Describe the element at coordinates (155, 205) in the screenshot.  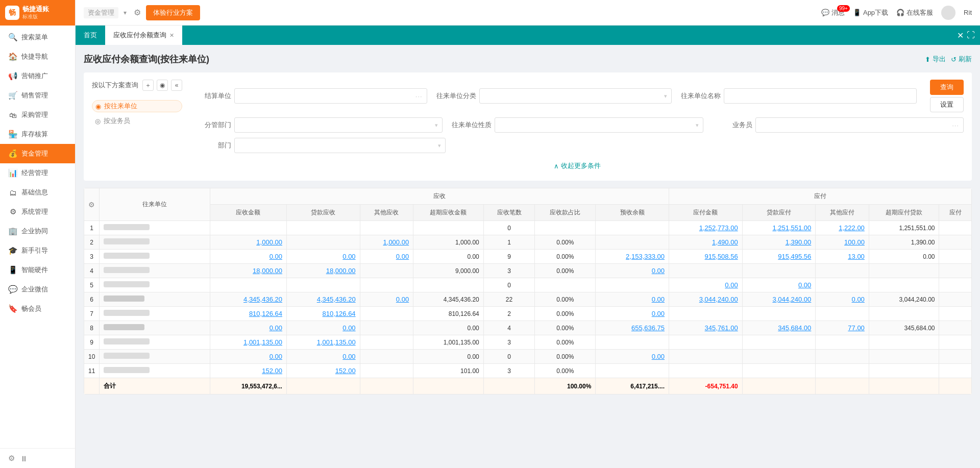
I see `th-company: 往来单位` at that location.